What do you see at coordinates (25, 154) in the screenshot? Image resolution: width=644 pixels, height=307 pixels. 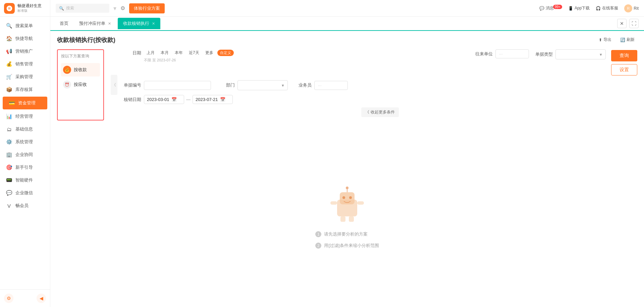 I see `sidebar: 畅捷通好生意 标准版 🔍 搜索菜单 🏠 快捷导航 📢 营销推广 💰 销售管理 🛒…` at bounding box center [25, 154].